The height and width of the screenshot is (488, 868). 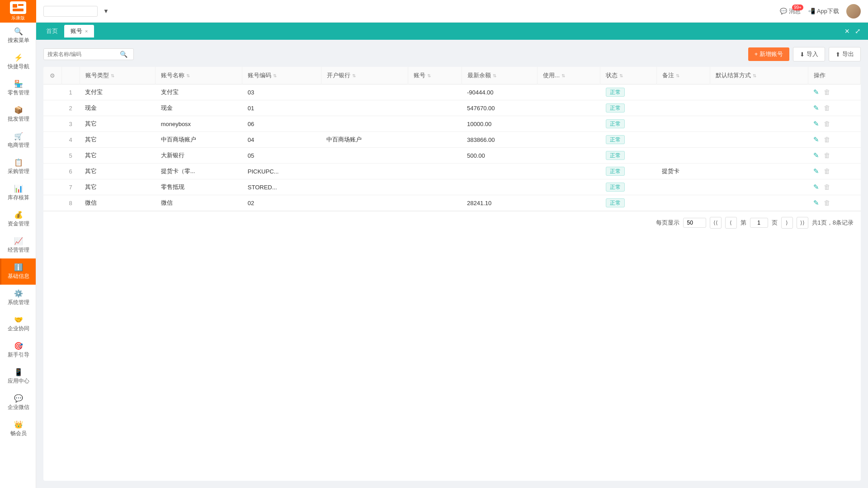 I want to click on sidebar-item-basic-info: ℹ️ 基础信息, so click(x=18, y=272).